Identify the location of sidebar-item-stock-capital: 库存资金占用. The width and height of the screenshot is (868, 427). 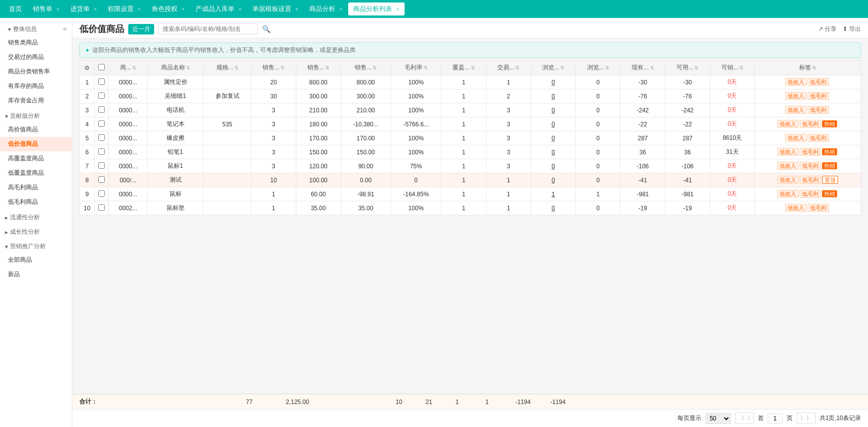
(36, 101).